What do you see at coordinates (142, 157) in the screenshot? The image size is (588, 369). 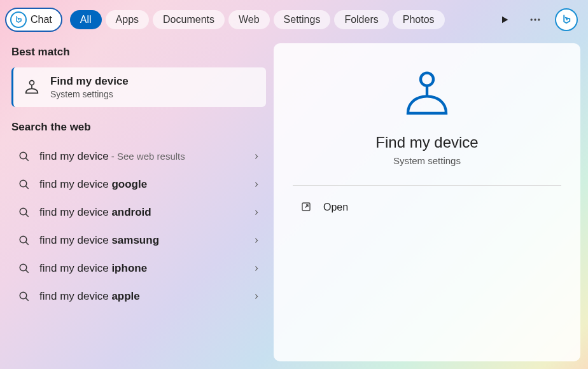 I see `web-result-text: find my device - See web results` at bounding box center [142, 157].